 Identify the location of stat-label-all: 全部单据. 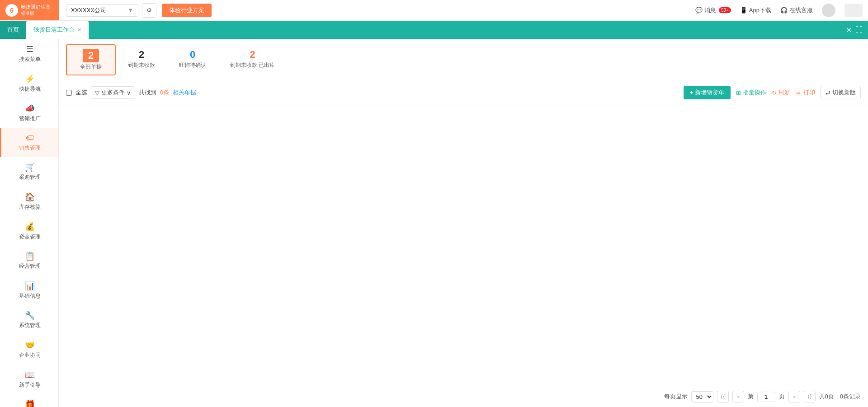
(91, 67).